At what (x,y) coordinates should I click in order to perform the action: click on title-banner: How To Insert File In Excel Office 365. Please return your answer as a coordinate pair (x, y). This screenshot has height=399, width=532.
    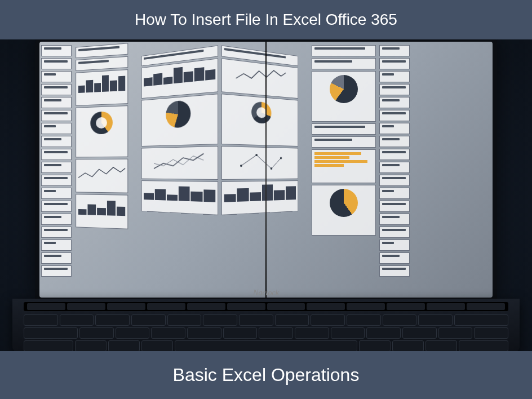
    Looking at the image, I should click on (266, 20).